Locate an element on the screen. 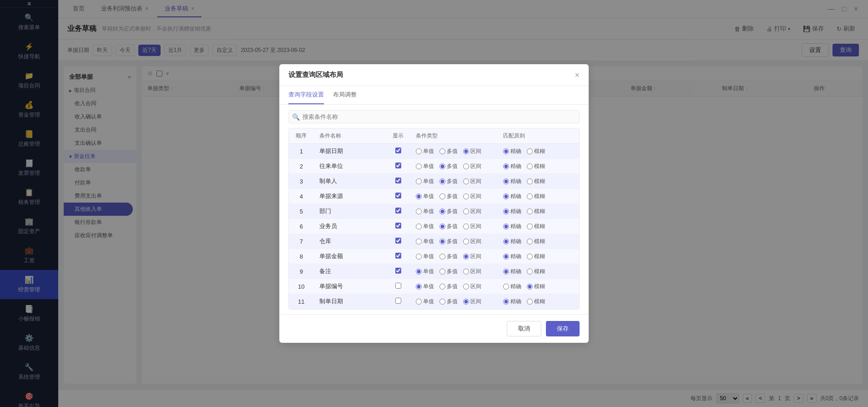 This screenshot has width=868, height=407. condtype-单值-4: 单值 is located at coordinates (425, 197).